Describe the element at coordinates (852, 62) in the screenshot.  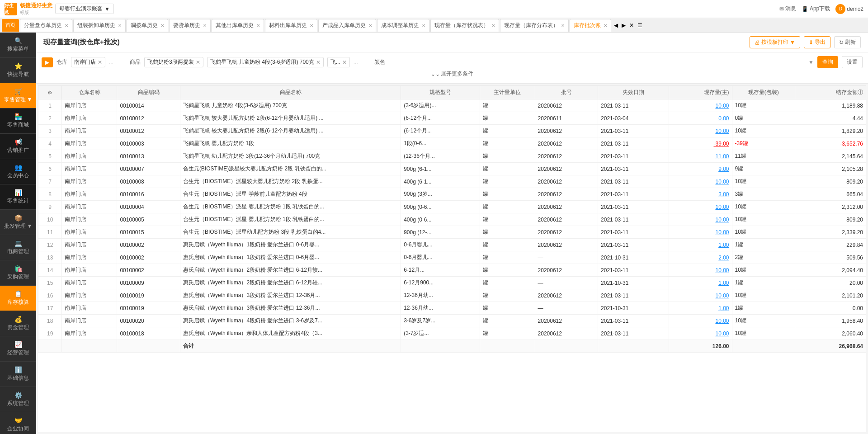
I see `settings-btn: 设置` at that location.